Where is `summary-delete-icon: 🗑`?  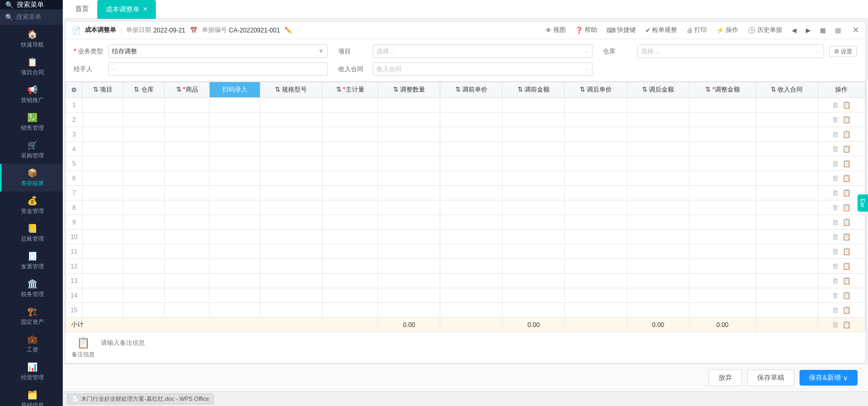 summary-delete-icon: 🗑 is located at coordinates (836, 324).